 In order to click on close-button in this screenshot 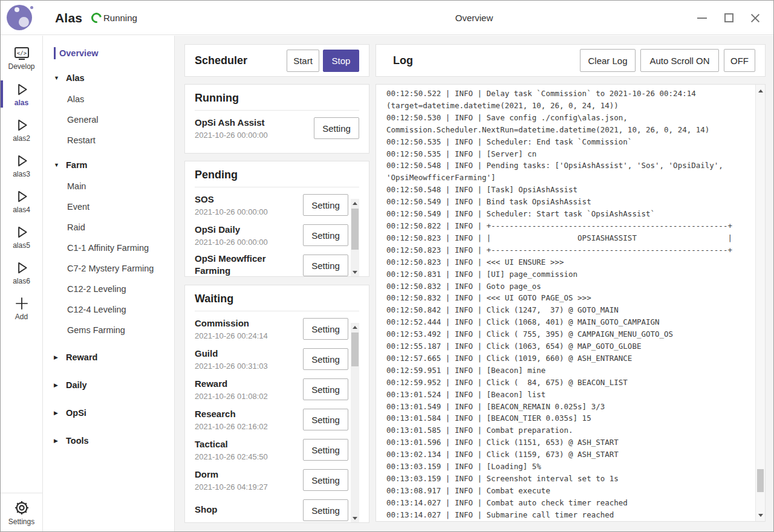, I will do `click(755, 18)`.